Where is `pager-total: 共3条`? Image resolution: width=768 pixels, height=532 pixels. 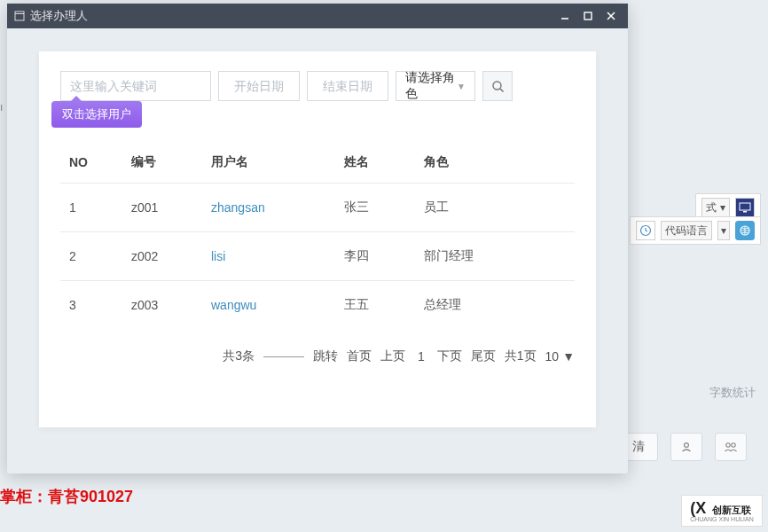
pager-total: 共3条 is located at coordinates (239, 356).